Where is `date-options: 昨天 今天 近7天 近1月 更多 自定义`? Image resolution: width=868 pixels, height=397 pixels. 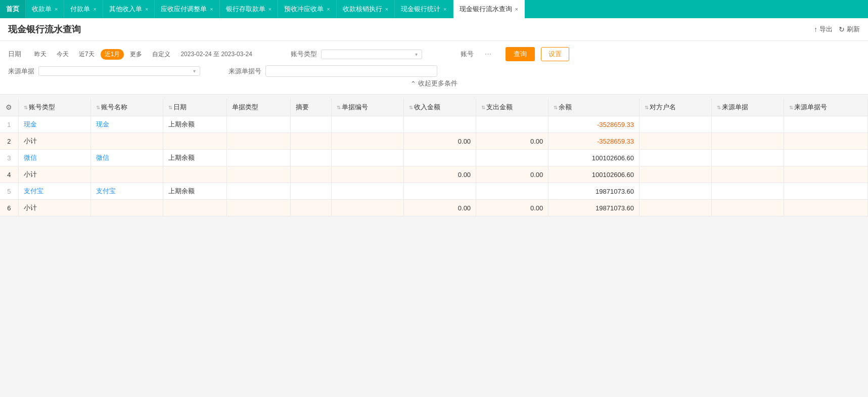 date-options: 昨天 今天 近7天 近1月 更多 自定义 is located at coordinates (102, 55).